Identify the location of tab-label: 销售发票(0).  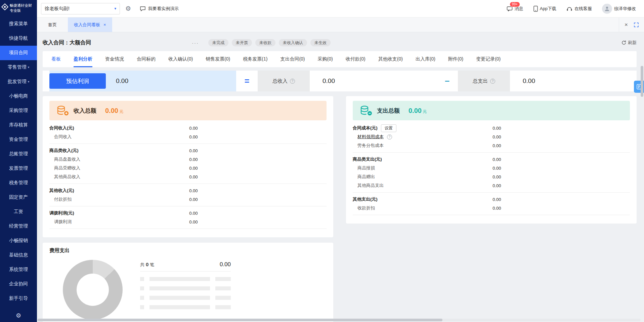
(218, 59).